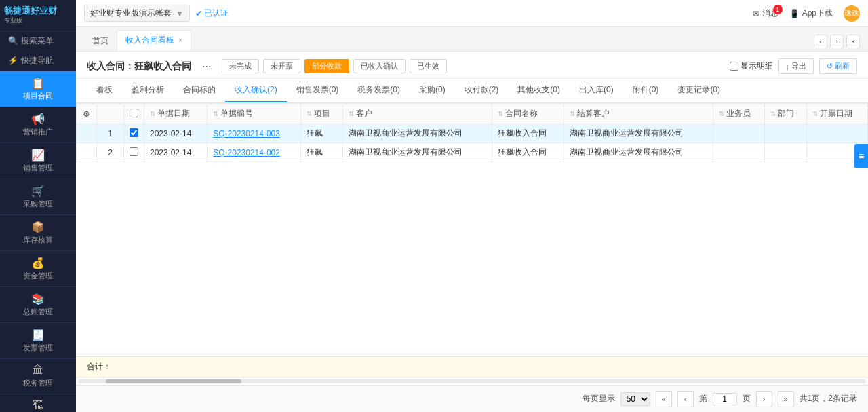 The height and width of the screenshot is (412, 868). I want to click on quick-nav-btn: ⚡ 快捷导航, so click(38, 61).